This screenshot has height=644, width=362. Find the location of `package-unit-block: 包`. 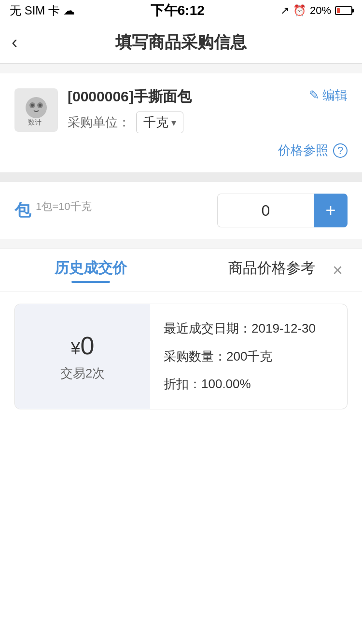

package-unit-block: 包 is located at coordinates (23, 210).